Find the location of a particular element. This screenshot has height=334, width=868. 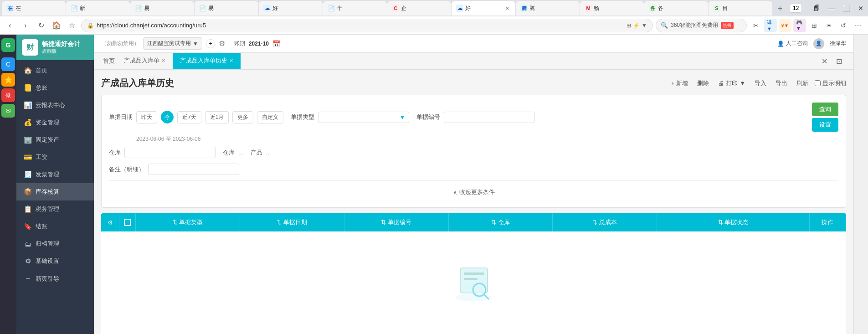

sidebar-item-payroll: 💳 工资 is located at coordinates (55, 157).